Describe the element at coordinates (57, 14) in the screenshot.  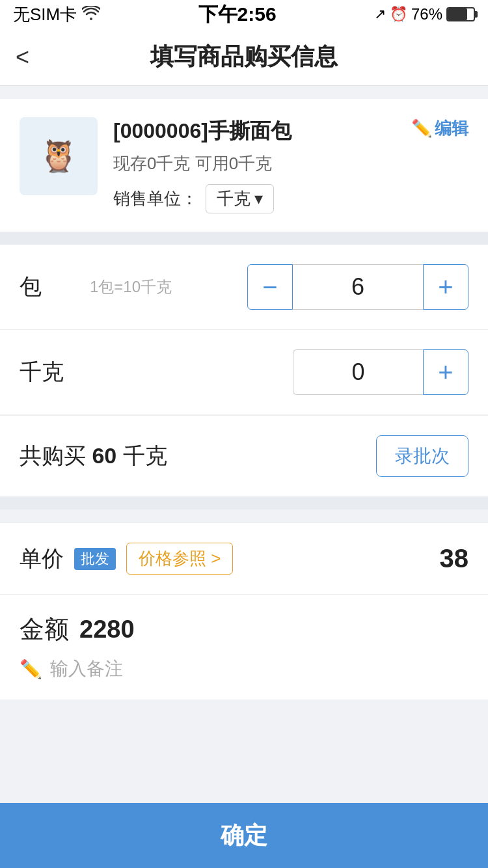
I see `status-left: 无SIM卡` at that location.